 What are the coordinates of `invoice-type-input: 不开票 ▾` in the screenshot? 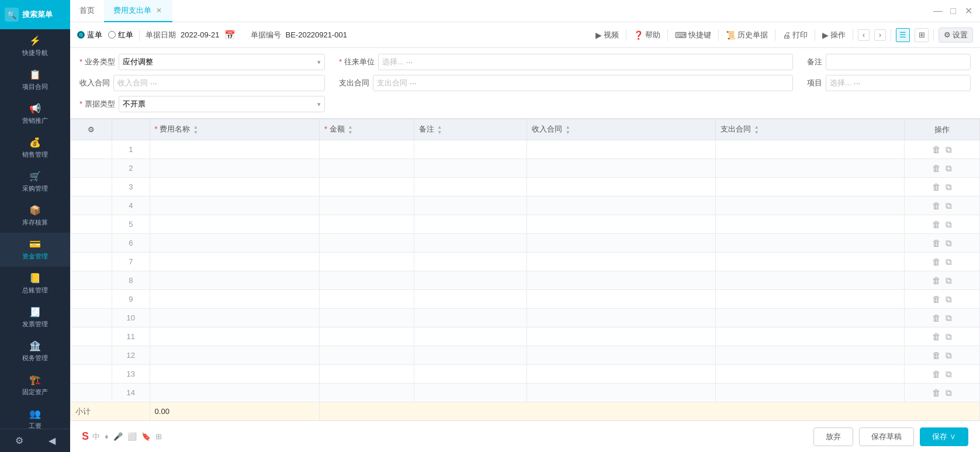 It's located at (222, 104).